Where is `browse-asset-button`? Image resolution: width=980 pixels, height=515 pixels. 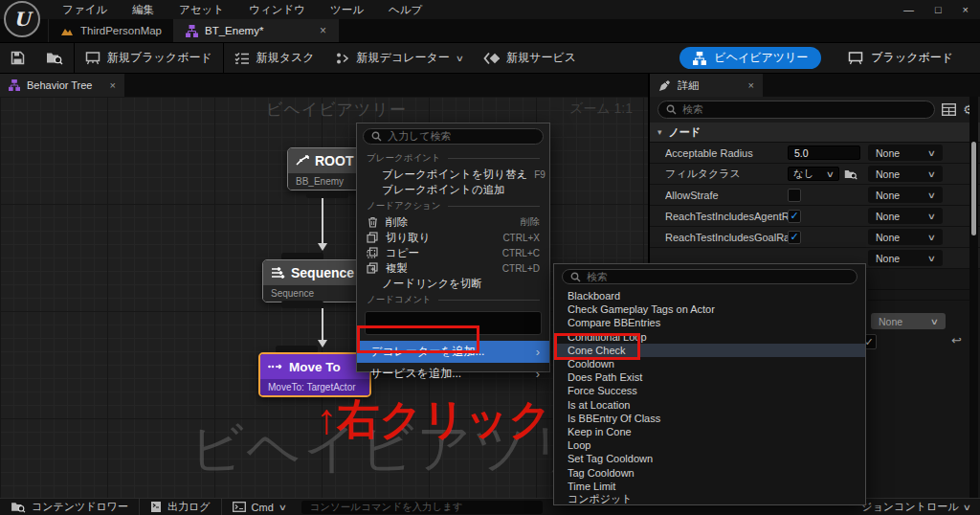
browse-asset-button is located at coordinates (55, 58).